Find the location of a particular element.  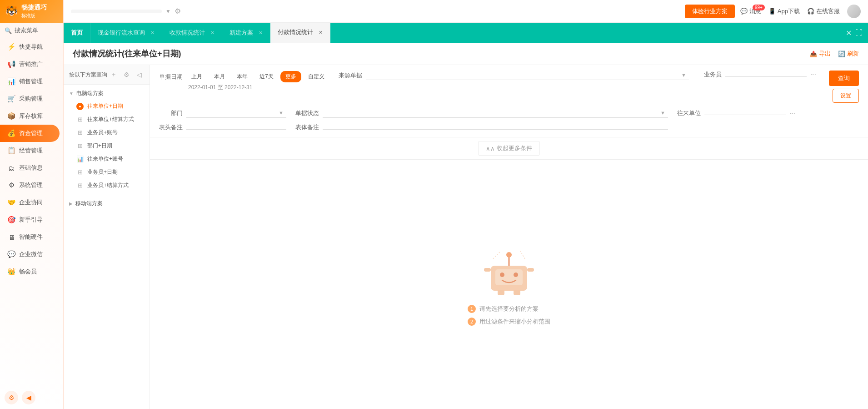

refresh-label: 刷新 is located at coordinates (853, 54).